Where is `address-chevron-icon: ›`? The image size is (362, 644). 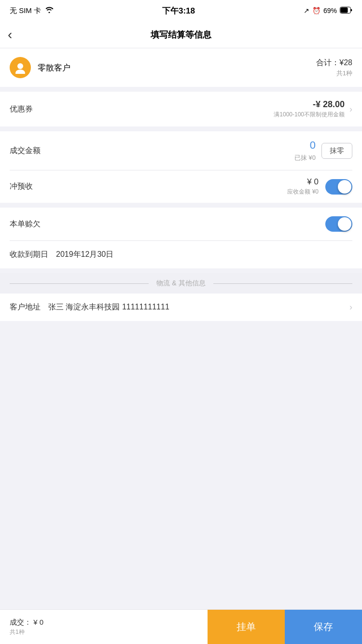 address-chevron-icon: › is located at coordinates (351, 307).